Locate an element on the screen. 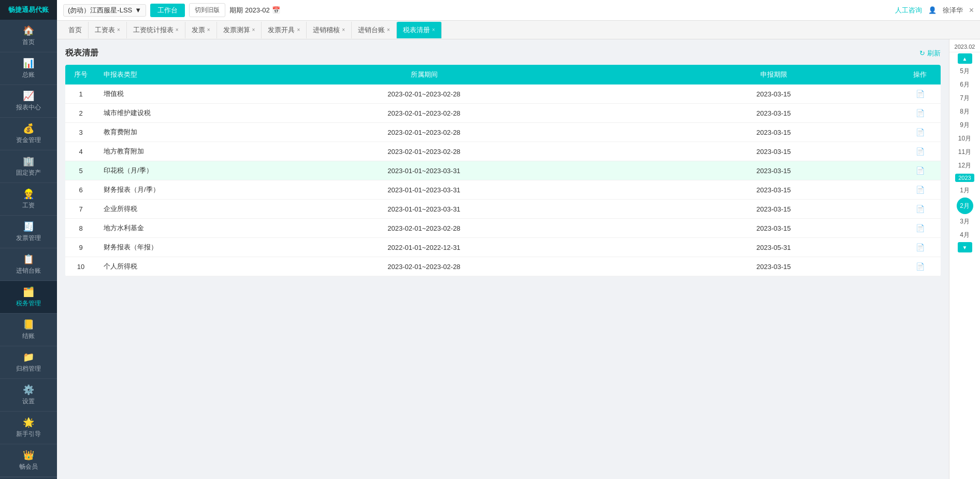  sidebar-item-home: 🏠 首页 is located at coordinates (28, 36).